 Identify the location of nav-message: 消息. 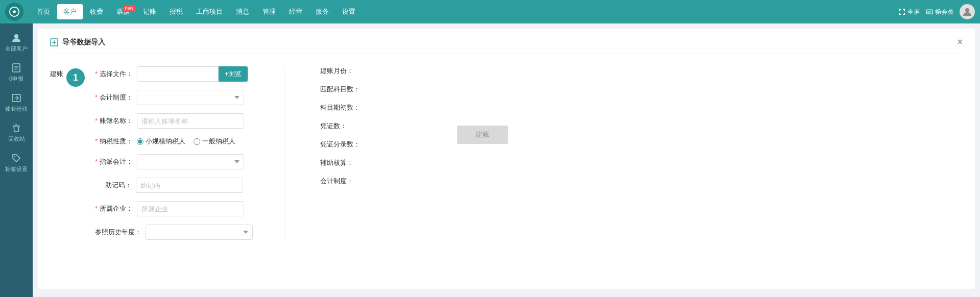
(243, 12).